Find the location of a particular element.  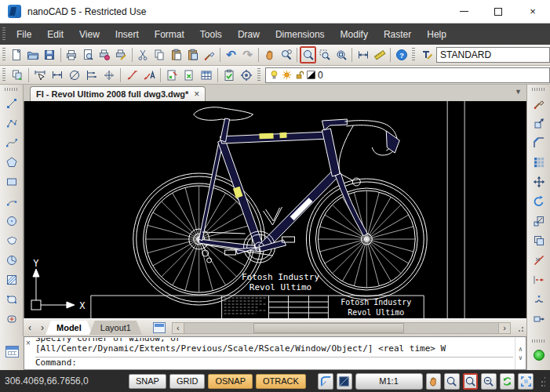

scroll-thumb is located at coordinates (329, 328).